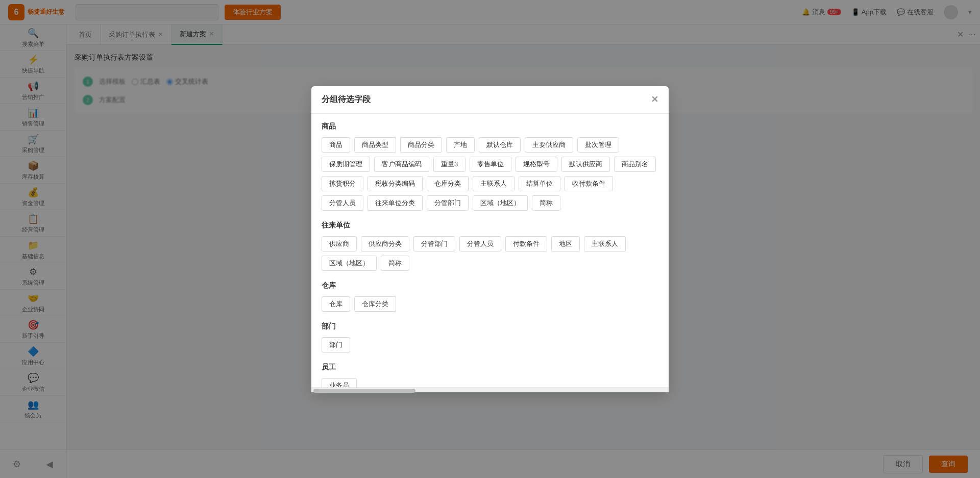  Describe the element at coordinates (654, 99) in the screenshot. I see `modal-close-button: ✕` at that location.